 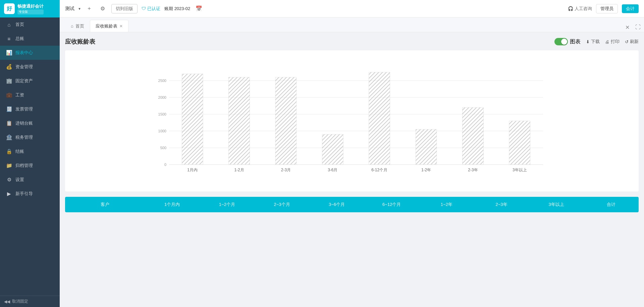 I want to click on tab-close-icon: ✕, so click(x=121, y=26).